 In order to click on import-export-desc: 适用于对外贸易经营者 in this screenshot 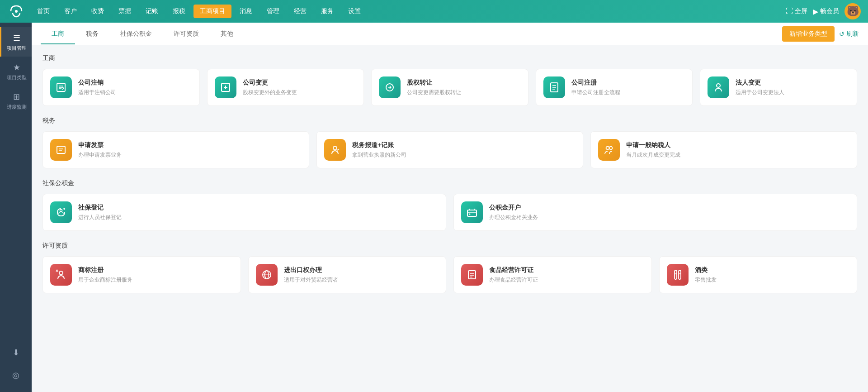, I will do `click(362, 280)`.